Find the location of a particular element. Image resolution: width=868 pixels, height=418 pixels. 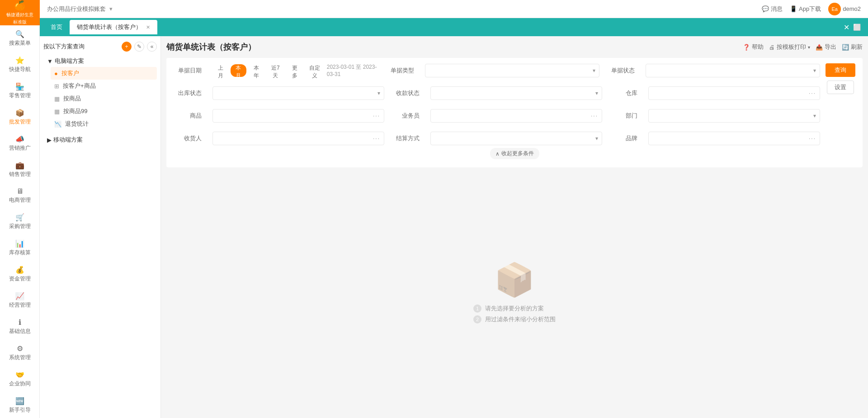

message-btn: 💬 消息 is located at coordinates (772, 9).